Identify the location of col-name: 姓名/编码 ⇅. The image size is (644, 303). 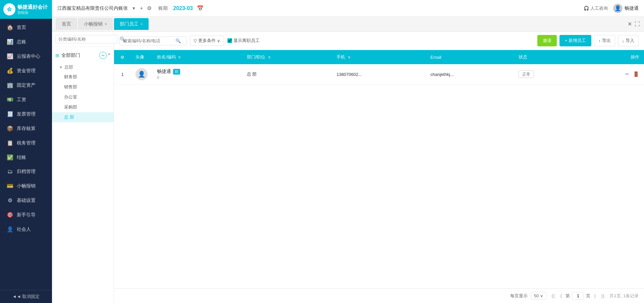
(197, 57).